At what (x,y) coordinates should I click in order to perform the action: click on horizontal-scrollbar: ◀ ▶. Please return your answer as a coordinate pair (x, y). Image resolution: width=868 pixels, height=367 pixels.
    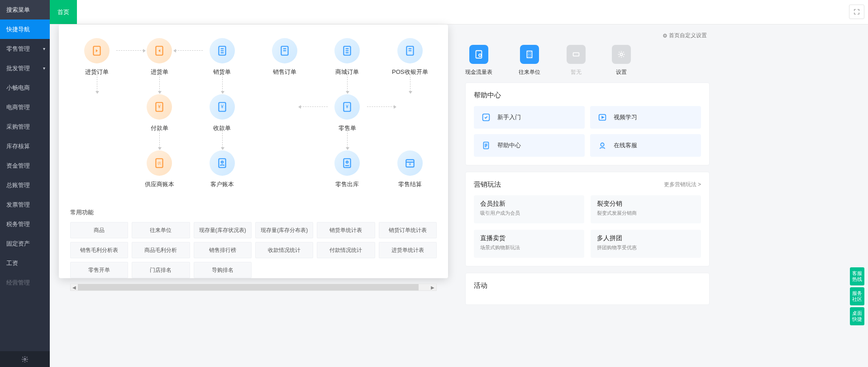
    Looking at the image, I should click on (253, 287).